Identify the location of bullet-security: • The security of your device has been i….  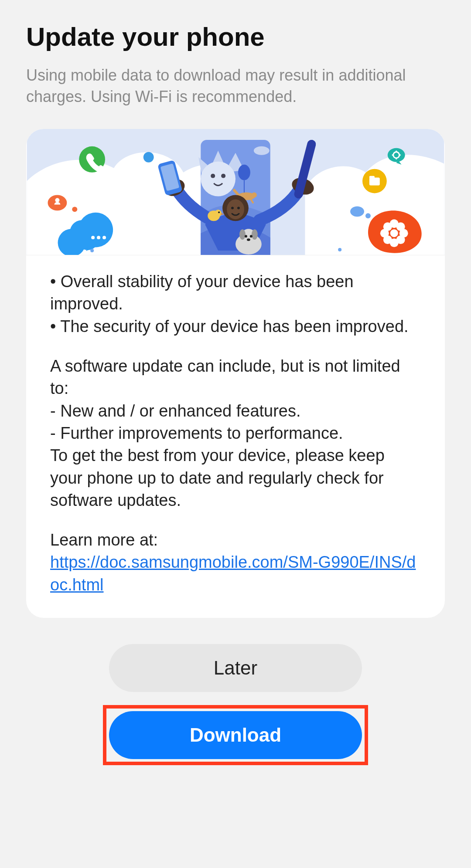
(236, 327).